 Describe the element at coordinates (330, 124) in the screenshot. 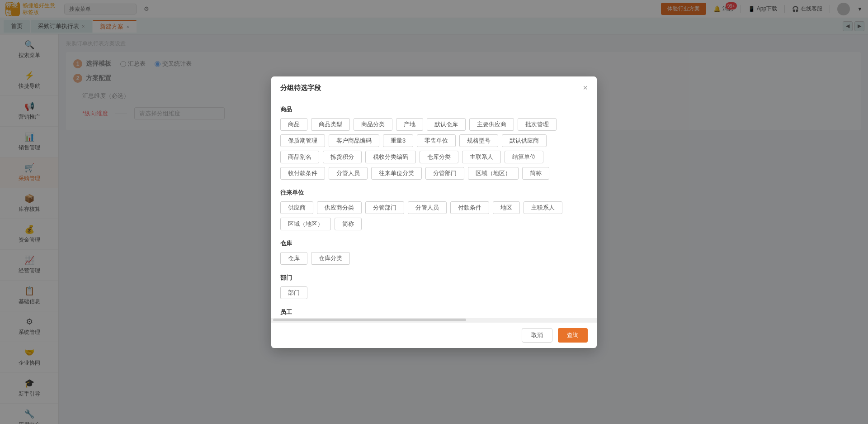

I see `field-tag: 商品类型` at that location.